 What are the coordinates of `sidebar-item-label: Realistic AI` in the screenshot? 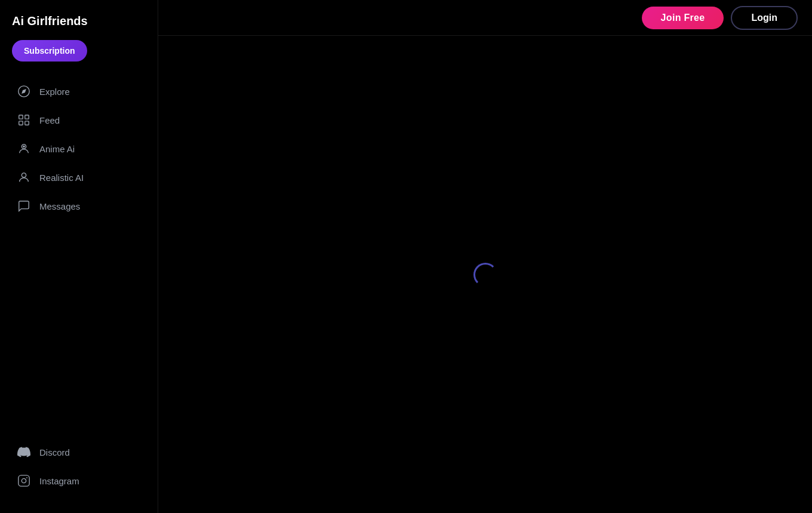 It's located at (61, 178).